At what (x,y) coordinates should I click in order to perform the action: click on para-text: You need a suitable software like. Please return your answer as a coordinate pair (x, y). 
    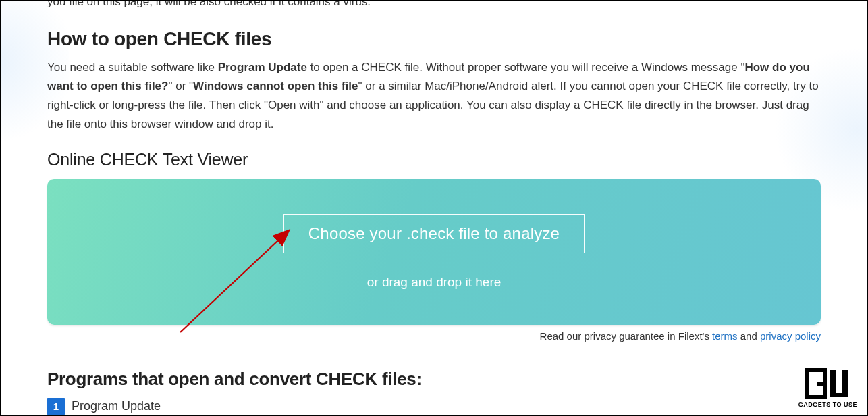
    Looking at the image, I should click on (132, 68).